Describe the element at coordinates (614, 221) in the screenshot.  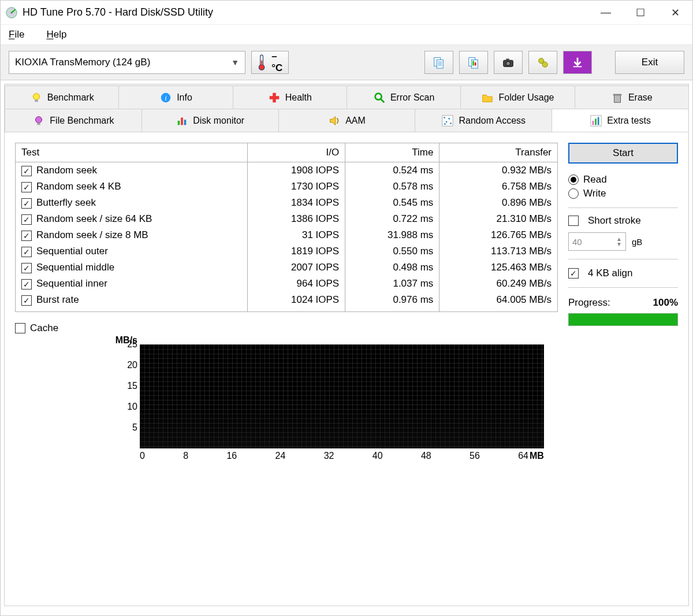
I see `short-stroke-label: Short stroke` at that location.